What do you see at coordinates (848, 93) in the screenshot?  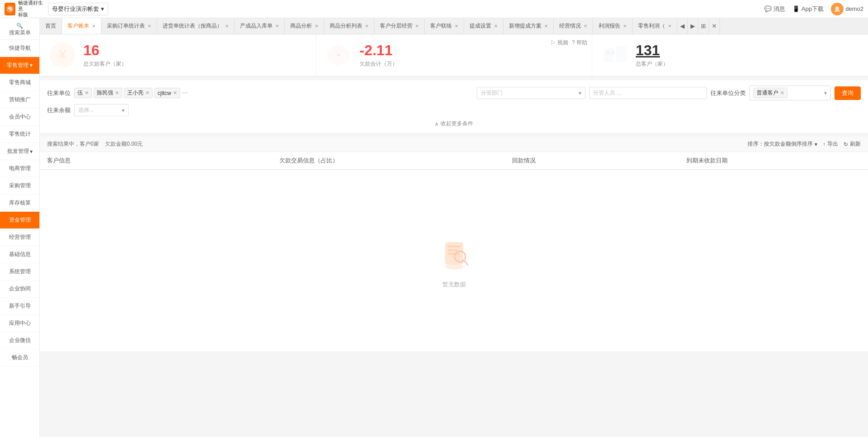 I see `search-button: 查询` at bounding box center [848, 93].